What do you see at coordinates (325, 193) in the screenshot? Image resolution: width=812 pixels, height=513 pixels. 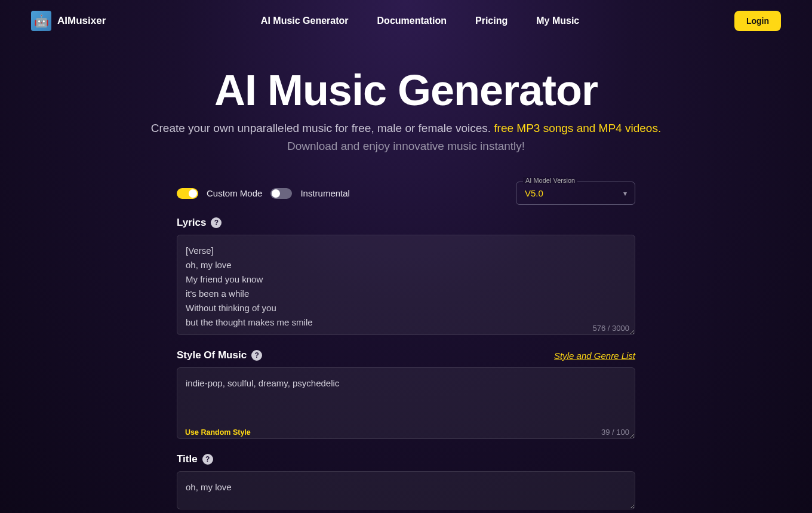 I see `instrumental-label: Instrumental` at bounding box center [325, 193].